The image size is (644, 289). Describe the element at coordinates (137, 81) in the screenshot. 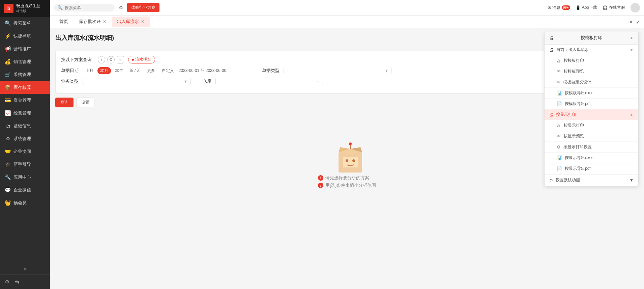

I see `biz-type-select: ▼` at that location.